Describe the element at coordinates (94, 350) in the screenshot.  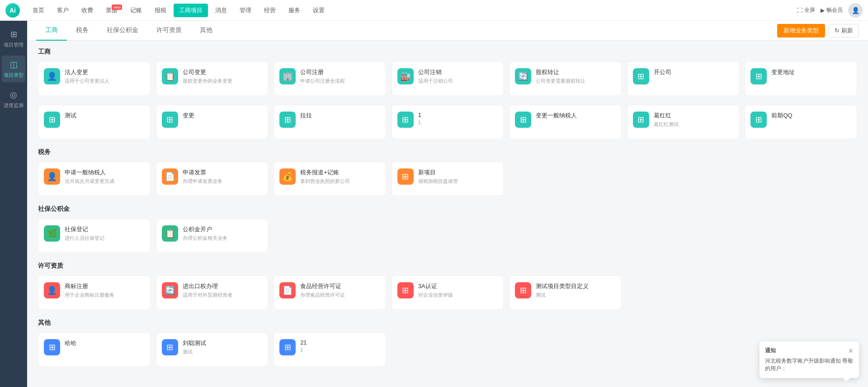
I see `card-5-0: ⊞哈哈` at that location.